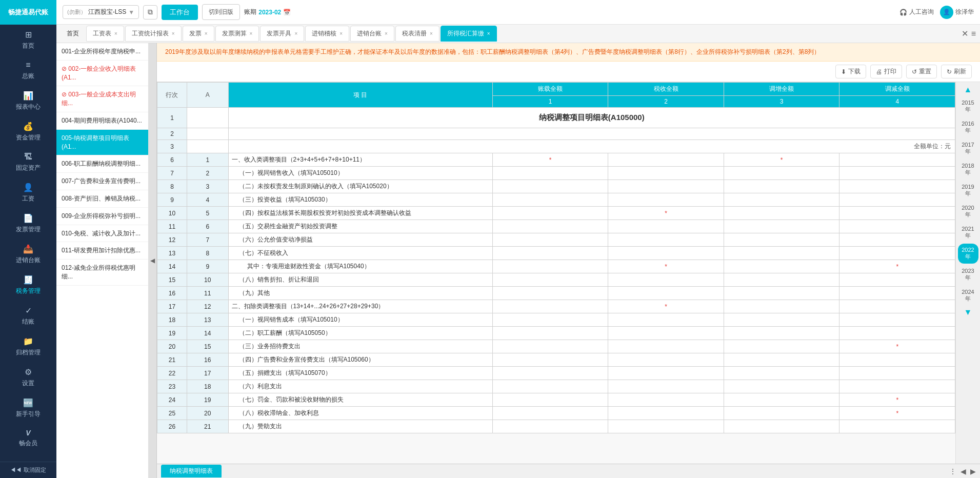  I want to click on scroll-right-icon: ▶, so click(973, 471).